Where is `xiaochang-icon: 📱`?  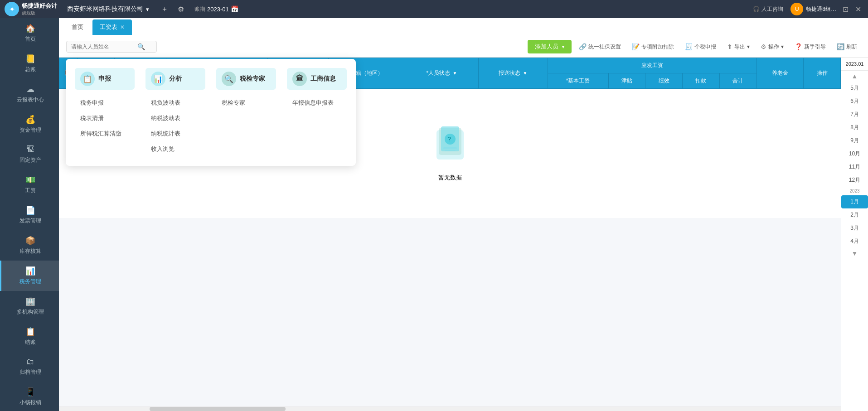
xiaochang-icon: 📱 is located at coordinates (30, 392).